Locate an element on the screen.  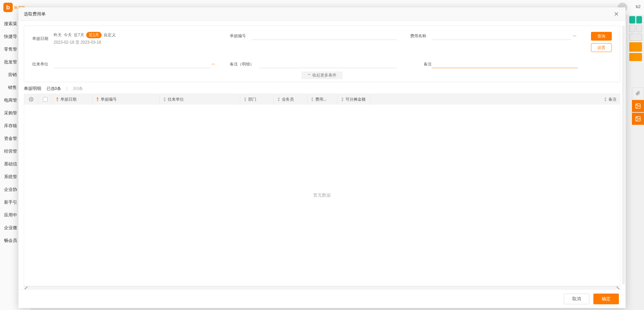
modal-footer: 取消 确定 is located at coordinates (322, 299).